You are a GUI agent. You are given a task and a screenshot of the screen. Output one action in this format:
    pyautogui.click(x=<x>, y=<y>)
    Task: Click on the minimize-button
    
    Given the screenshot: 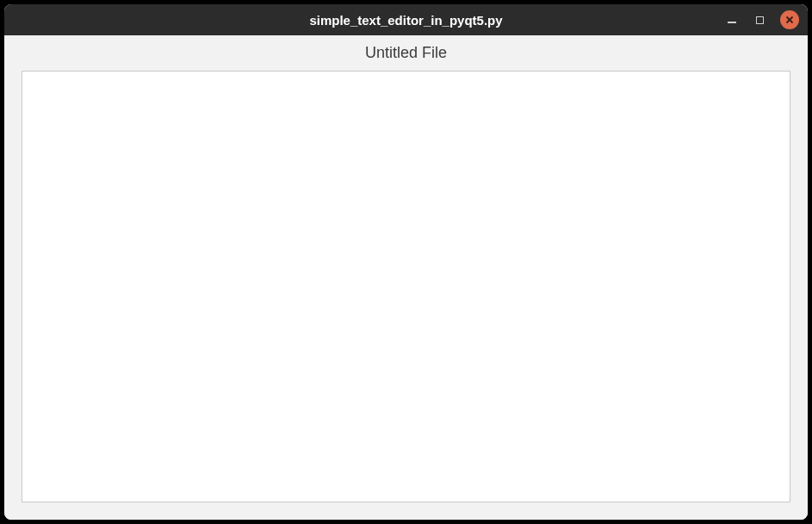 What is the action you would take?
    pyautogui.click(x=732, y=20)
    